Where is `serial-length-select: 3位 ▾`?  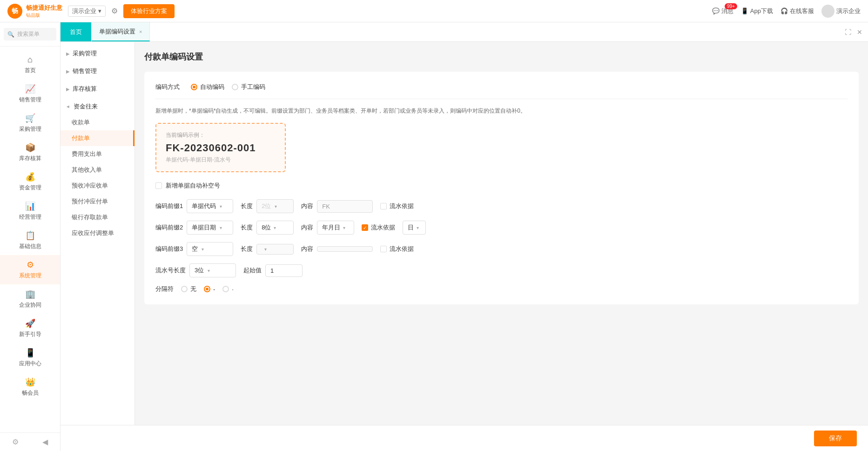
serial-length-select: 3位 ▾ is located at coordinates (213, 270).